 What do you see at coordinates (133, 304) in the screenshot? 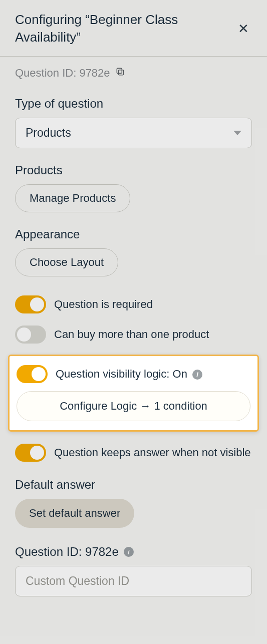
I see `required-toggle-row: Question is required` at bounding box center [133, 304].